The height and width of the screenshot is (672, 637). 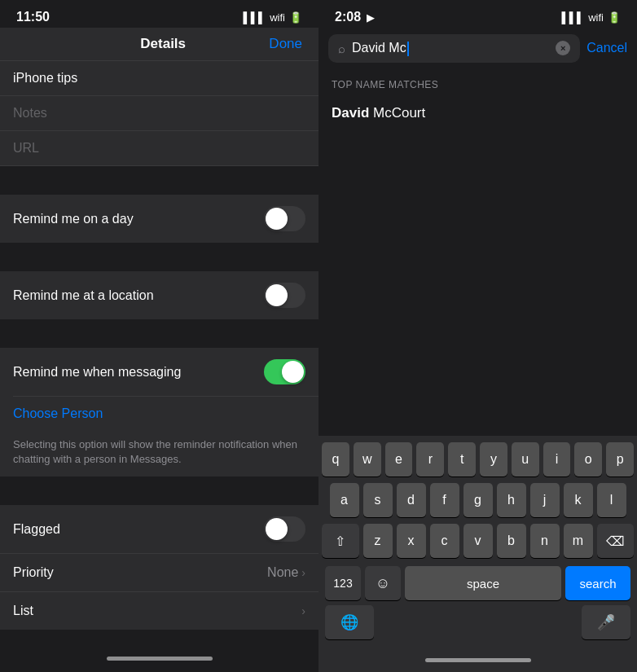 I want to click on result-item: David McCourt, so click(x=477, y=113).